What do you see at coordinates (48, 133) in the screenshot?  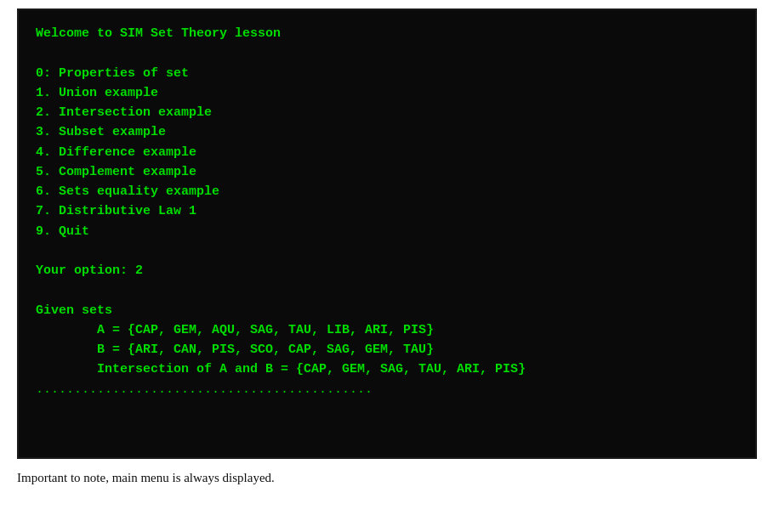 I see `menu-sep-3: .` at bounding box center [48, 133].